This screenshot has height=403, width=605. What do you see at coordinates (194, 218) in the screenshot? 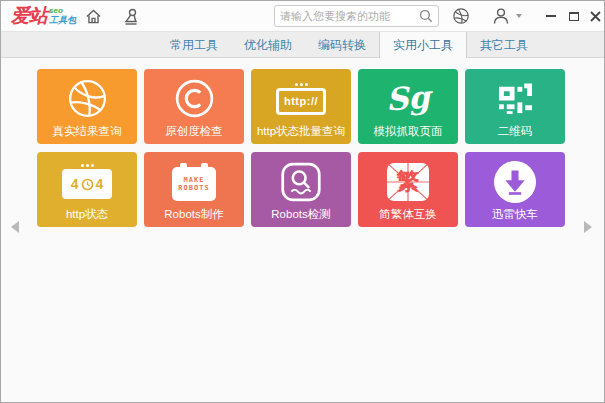
I see `tile-label: Robots制作` at bounding box center [194, 218].